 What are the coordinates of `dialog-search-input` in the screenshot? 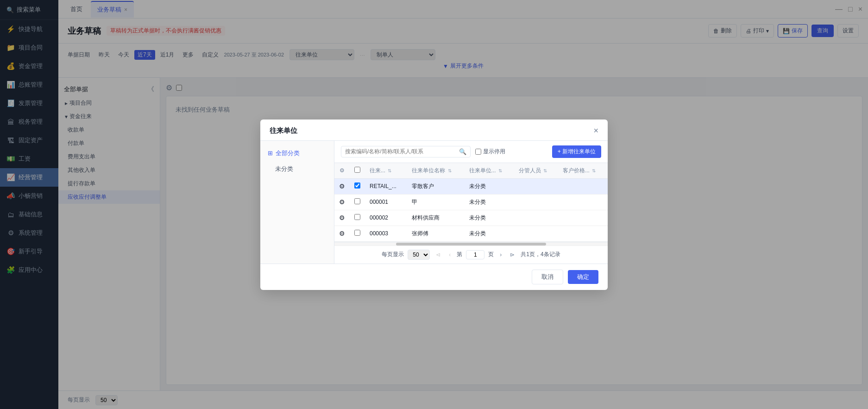 It's located at (401, 151).